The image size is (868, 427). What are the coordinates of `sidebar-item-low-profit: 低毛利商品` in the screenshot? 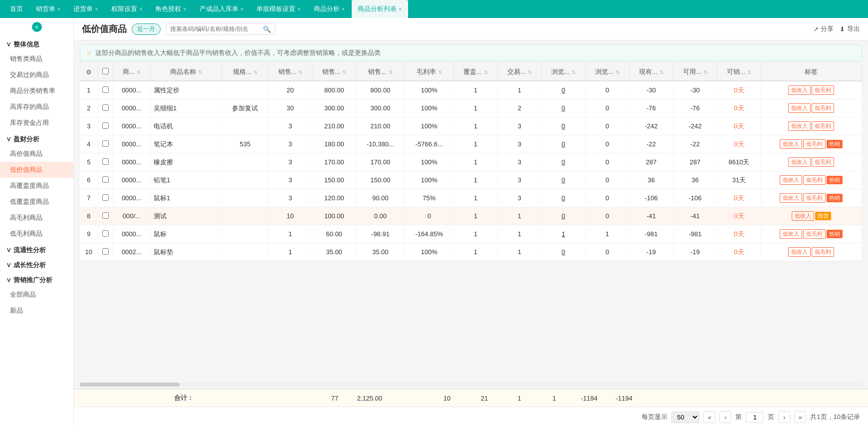 It's located at (37, 234).